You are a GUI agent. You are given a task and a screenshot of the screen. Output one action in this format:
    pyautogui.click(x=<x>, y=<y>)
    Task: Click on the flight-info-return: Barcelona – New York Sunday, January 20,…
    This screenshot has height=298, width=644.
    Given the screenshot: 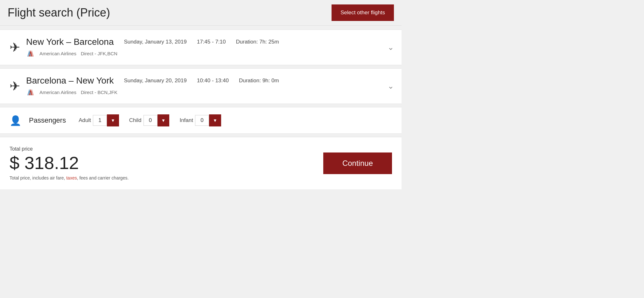 What is the action you would take?
    pyautogui.click(x=206, y=86)
    